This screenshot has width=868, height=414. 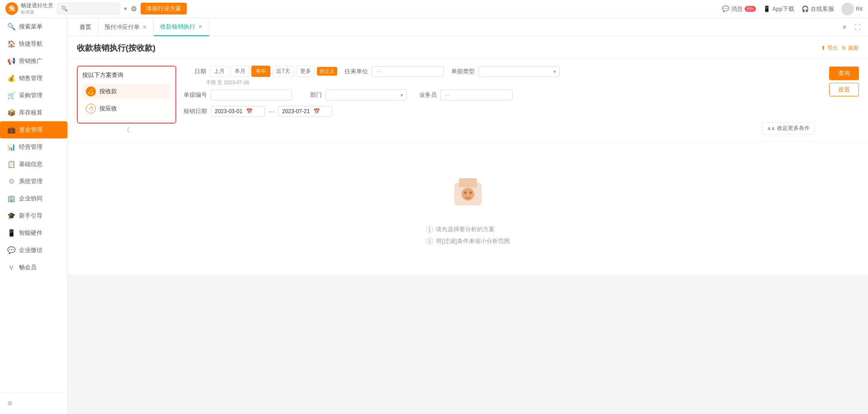 I want to click on tab-prepay-close: ✕, so click(x=145, y=27).